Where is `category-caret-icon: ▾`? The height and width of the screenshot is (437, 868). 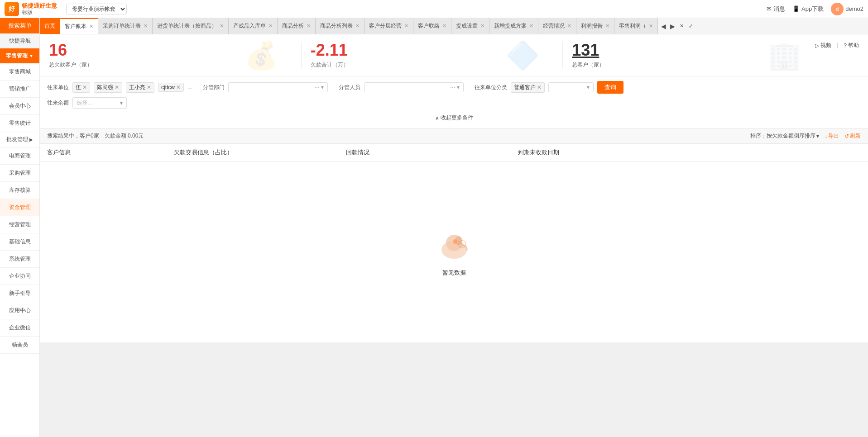
category-caret-icon: ▾ is located at coordinates (588, 87).